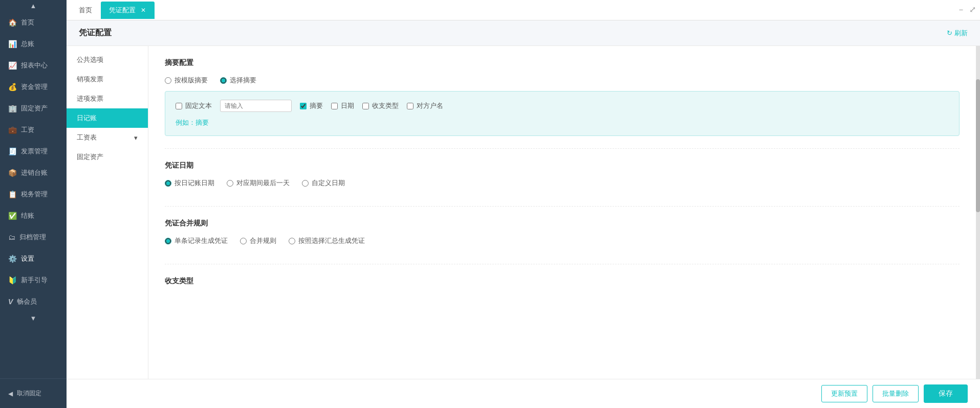  Describe the element at coordinates (311, 106) in the screenshot. I see `abstract-checkbox: 摘要` at that location.